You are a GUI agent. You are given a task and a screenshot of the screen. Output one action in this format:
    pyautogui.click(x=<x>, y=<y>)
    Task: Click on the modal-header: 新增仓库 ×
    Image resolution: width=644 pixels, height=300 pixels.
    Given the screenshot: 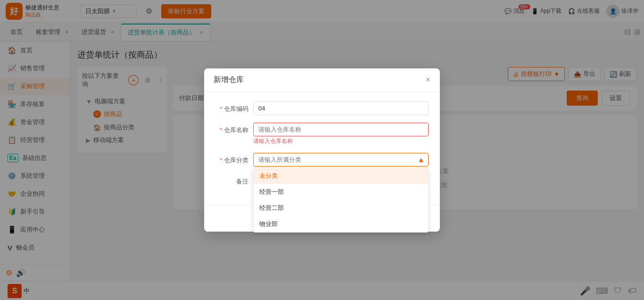 What is the action you would take?
    pyautogui.click(x=322, y=80)
    